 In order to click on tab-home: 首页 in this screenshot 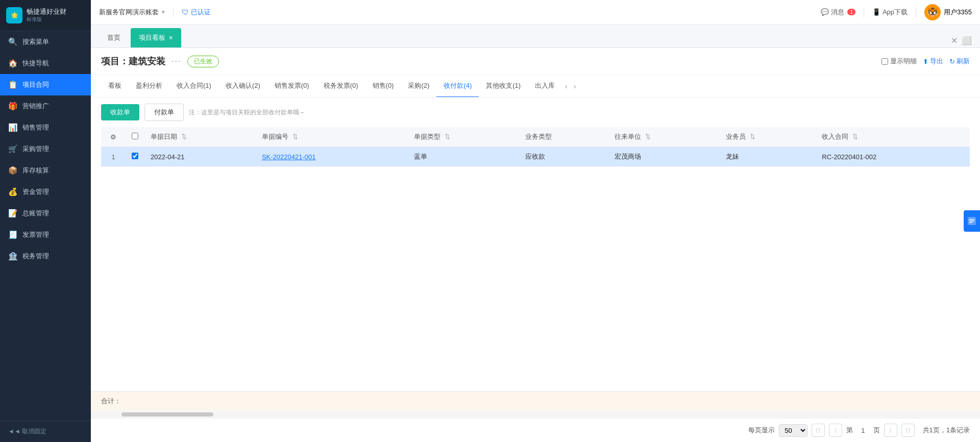, I will do `click(114, 38)`.